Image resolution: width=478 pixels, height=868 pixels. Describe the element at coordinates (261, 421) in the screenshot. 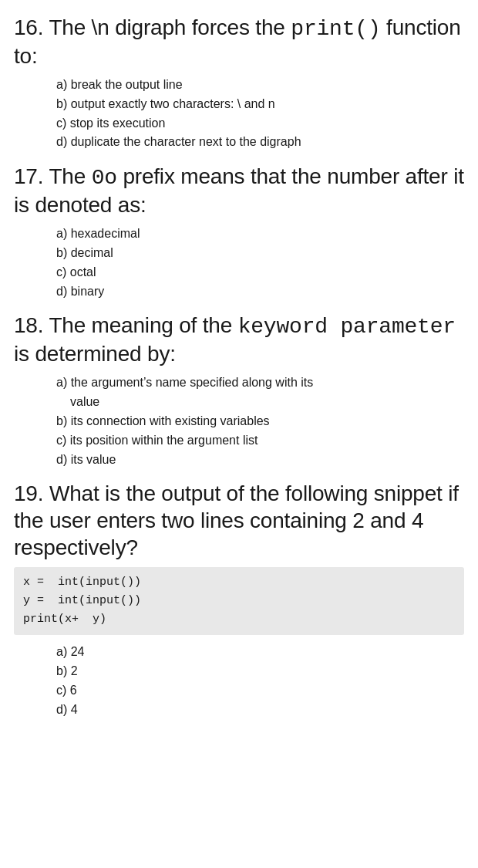

I see `list-item: b) its connection with existing variable…` at that location.